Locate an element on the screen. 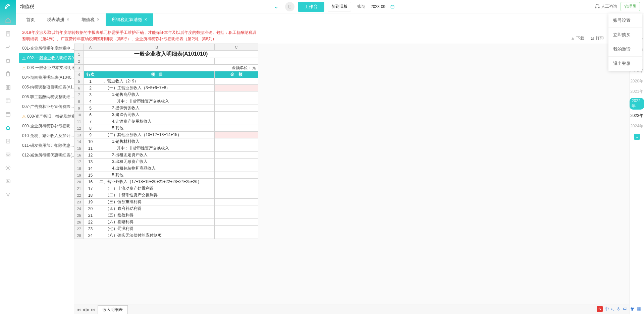 The height and width of the screenshot is (314, 644). year-item: 2023年 is located at coordinates (637, 116).